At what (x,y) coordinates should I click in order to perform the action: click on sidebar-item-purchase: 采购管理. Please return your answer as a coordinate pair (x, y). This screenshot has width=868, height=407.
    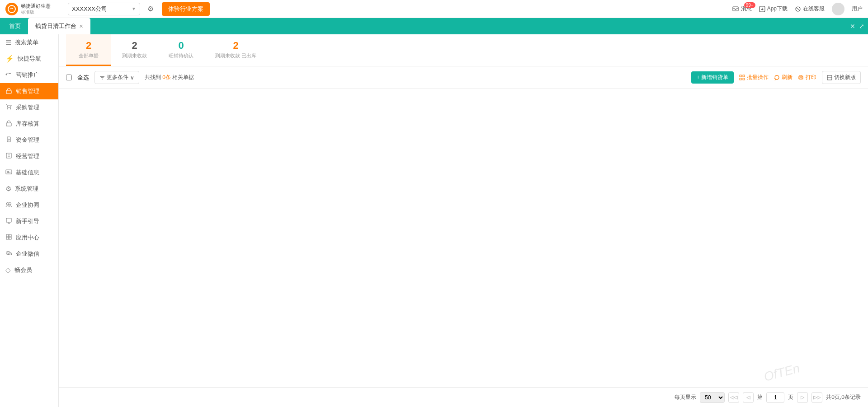
    Looking at the image, I should click on (29, 108).